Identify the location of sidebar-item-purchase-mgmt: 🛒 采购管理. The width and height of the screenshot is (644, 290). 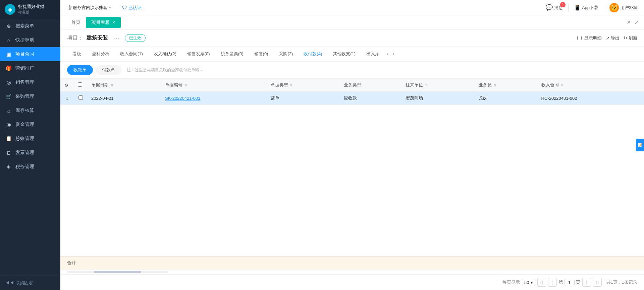
(30, 96).